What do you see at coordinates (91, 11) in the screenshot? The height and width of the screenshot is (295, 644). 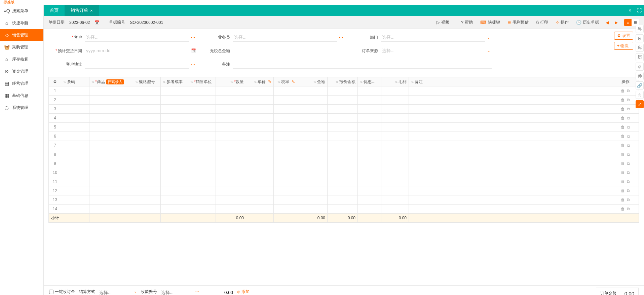 I see `tab-close-icon: ×` at bounding box center [91, 11].